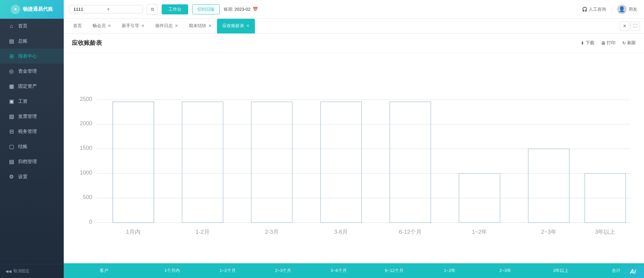 This screenshot has width=644, height=278. Describe the element at coordinates (32, 41) in the screenshot. I see `sidebar-item-ledger: ▤ 总账` at that location.